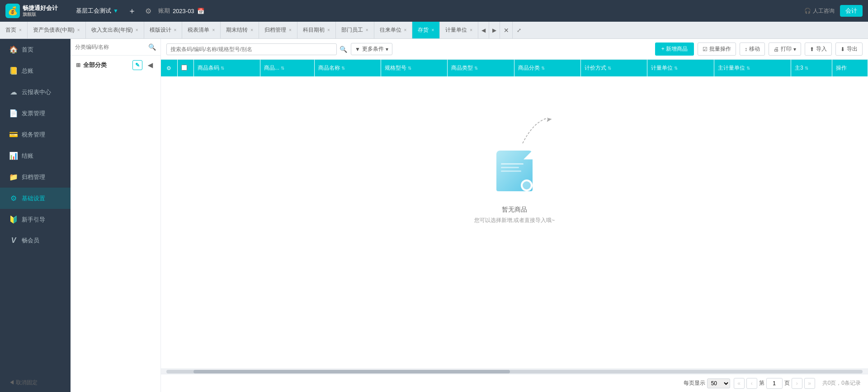 This screenshot has height=392, width=868. I want to click on tab-period-end-close: ×, so click(252, 30).